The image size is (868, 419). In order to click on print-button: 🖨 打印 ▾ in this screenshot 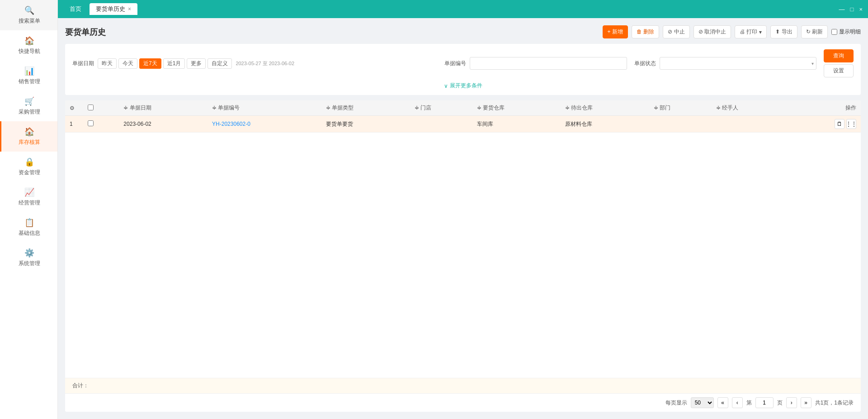, I will do `click(750, 32)`.